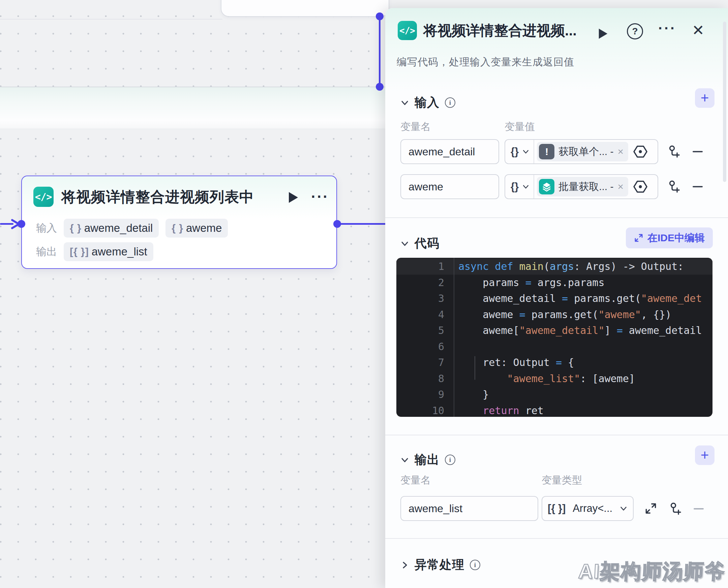 This screenshot has height=588, width=728. Describe the element at coordinates (585, 410) in the screenshot. I see `code-line: return ret` at that location.